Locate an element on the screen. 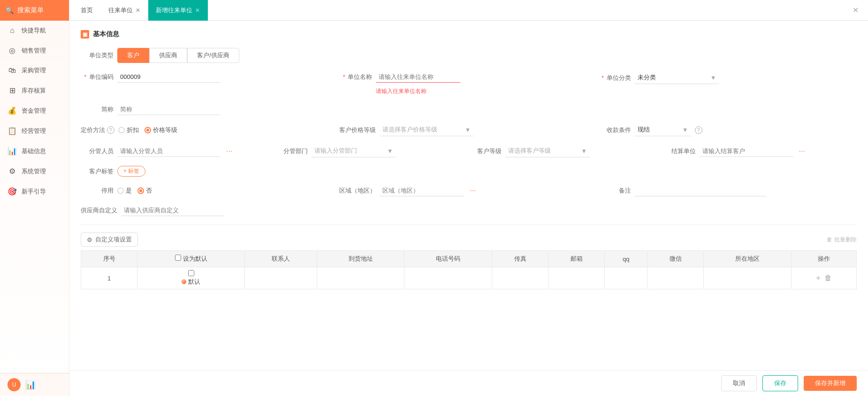 This screenshot has height=396, width=868. sidebar-item-guide: 🎯 新手引导 is located at coordinates (35, 192).